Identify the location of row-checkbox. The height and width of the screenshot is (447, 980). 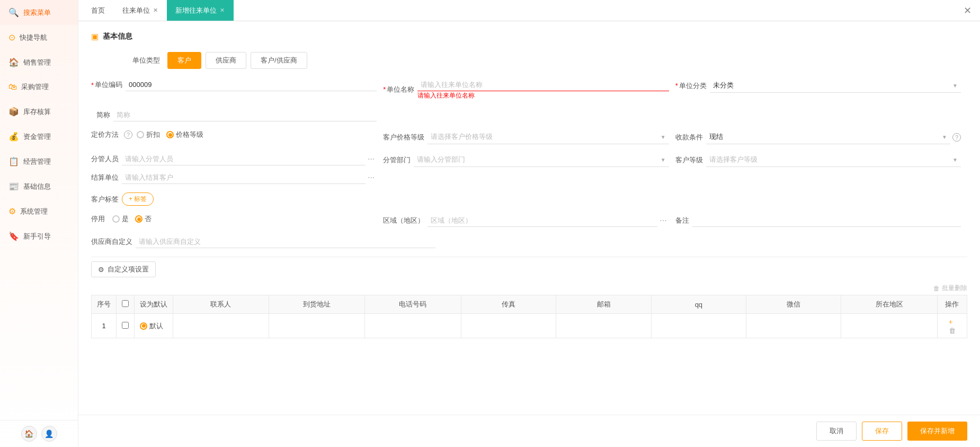
(125, 326).